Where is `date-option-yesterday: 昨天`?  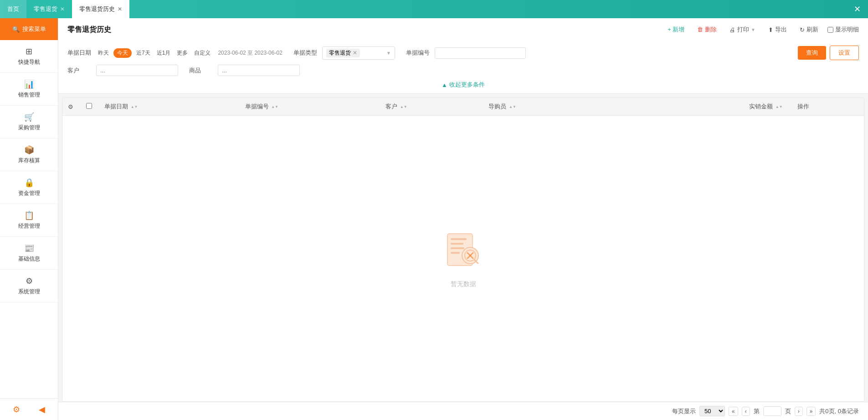
date-option-yesterday: 昨天 is located at coordinates (103, 53).